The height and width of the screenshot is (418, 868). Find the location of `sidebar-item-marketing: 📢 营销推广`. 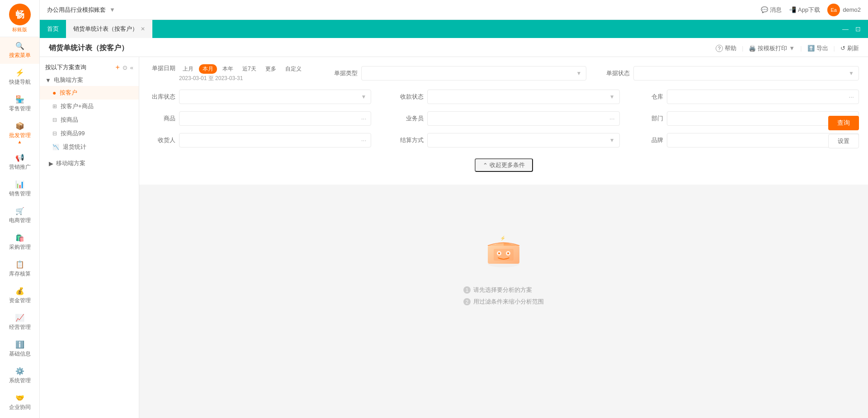

sidebar-item-marketing: 📢 营销推广 is located at coordinates (20, 162).